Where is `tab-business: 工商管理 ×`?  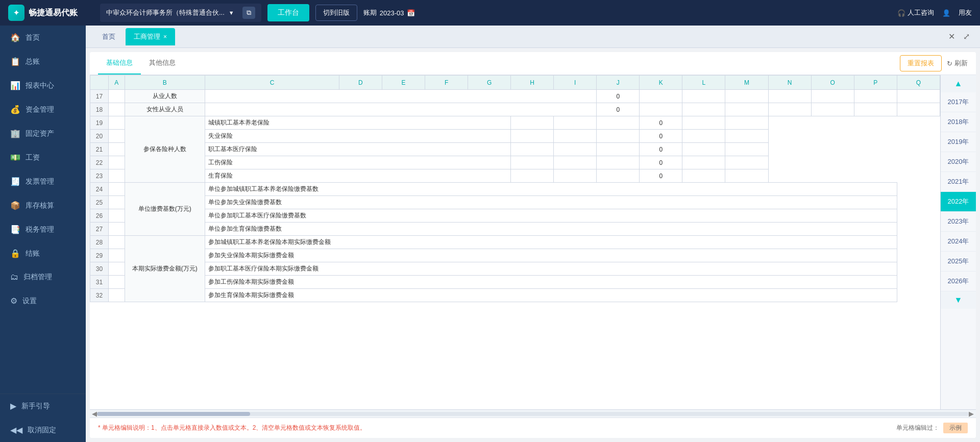
tab-business: 工商管理 × is located at coordinates (150, 37).